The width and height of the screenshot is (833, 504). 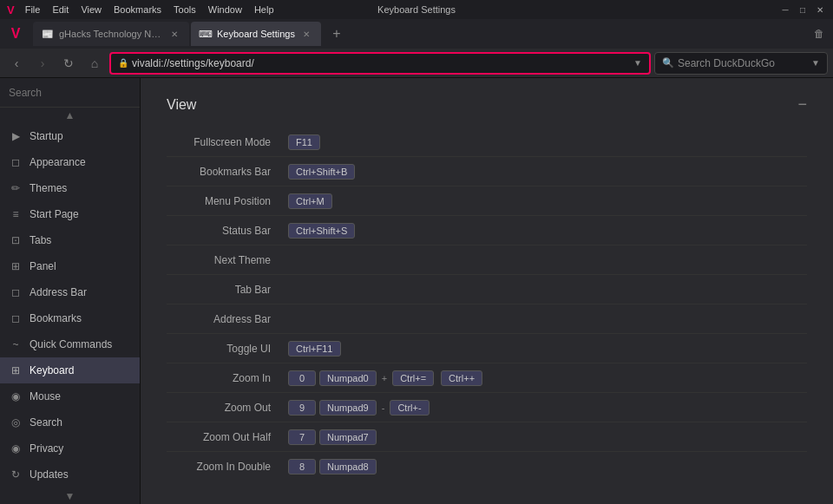 What do you see at coordinates (137, 10) in the screenshot?
I see `menu-bookmarks: Bookmarks` at bounding box center [137, 10].